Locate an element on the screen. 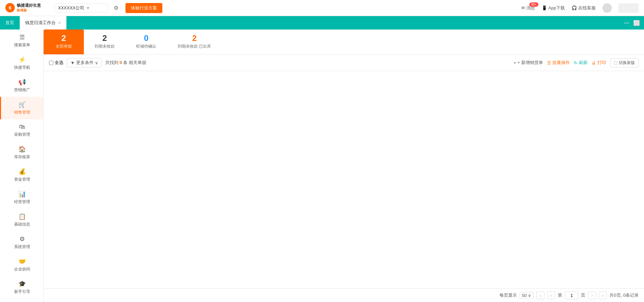 This screenshot has width=644, height=302. sidebar-item-finance: 💰 资金管理 is located at coordinates (21, 175).